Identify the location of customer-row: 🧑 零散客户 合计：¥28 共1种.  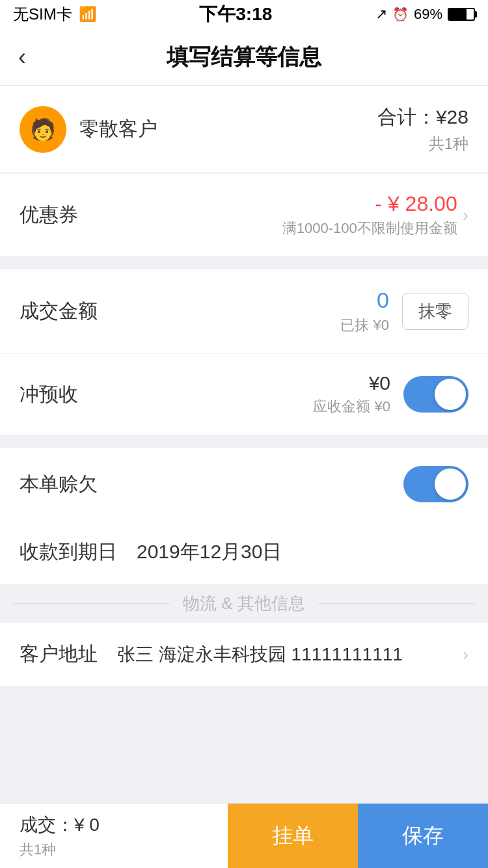
(244, 129).